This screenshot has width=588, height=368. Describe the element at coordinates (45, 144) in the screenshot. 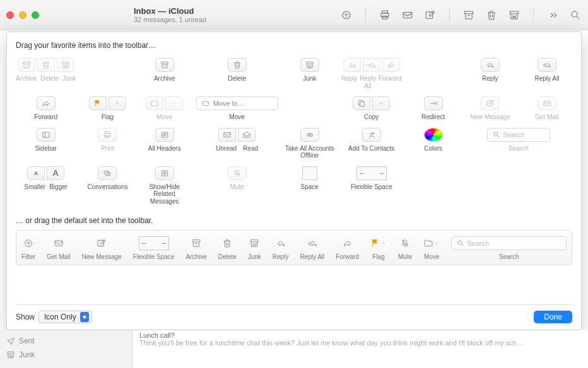

I see `item-sidebar: Sidebar` at that location.